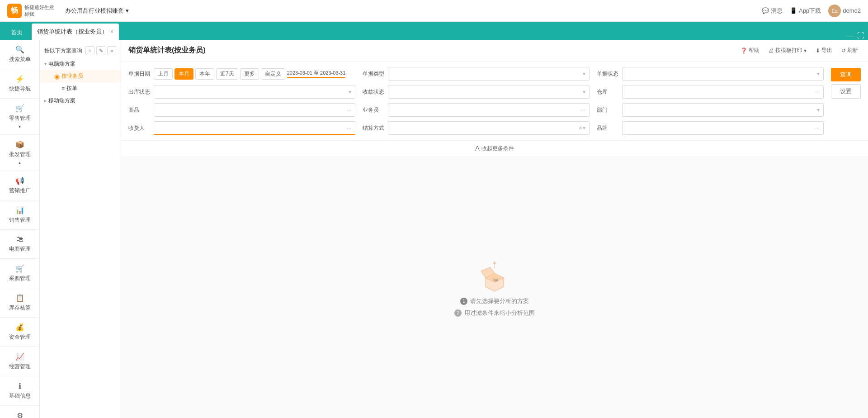 This screenshot has height=418, width=868. I want to click on operations-icon: 📈, so click(20, 356).